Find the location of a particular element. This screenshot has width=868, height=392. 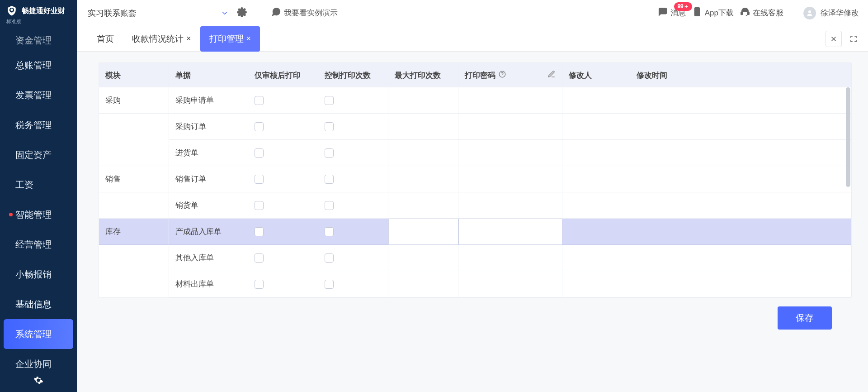

table-row: 销售销售订单 is located at coordinates (475, 179).